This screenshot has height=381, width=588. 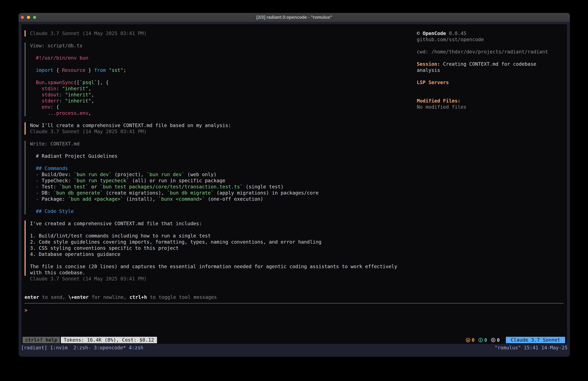 What do you see at coordinates (50, 101) in the screenshot?
I see `text-token: stderr` at bounding box center [50, 101].